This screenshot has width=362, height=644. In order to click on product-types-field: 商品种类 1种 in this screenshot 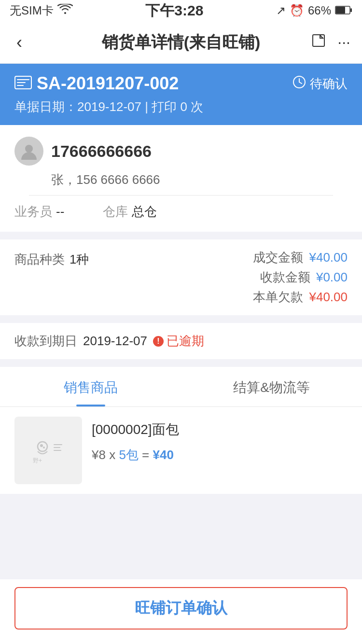, I will do `click(52, 259)`.